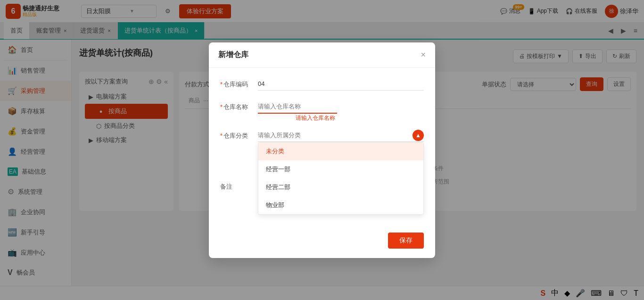 The width and height of the screenshot is (644, 300). I want to click on dropdown-item-dept2: 经营二部, so click(341, 187).